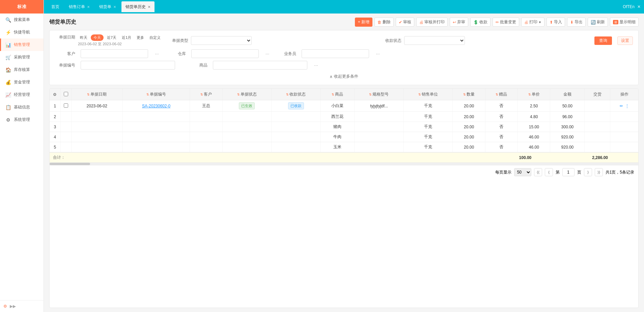  Describe the element at coordinates (114, 54) in the screenshot. I see `customer-input` at that location.